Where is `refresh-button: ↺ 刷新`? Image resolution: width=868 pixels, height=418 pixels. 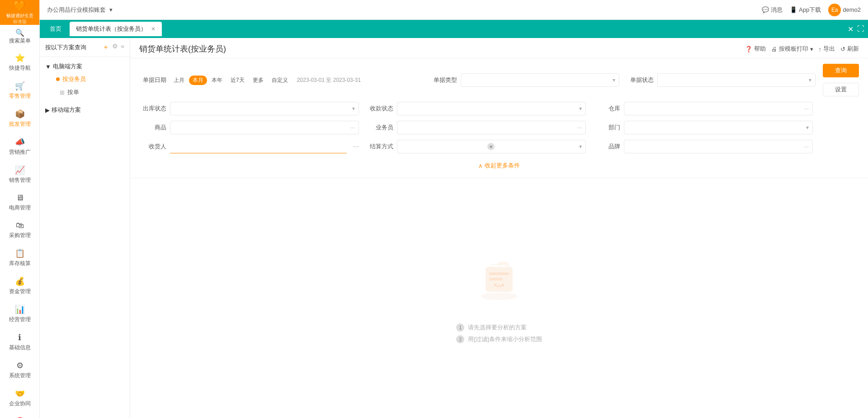 refresh-button: ↺ 刷新 is located at coordinates (850, 49).